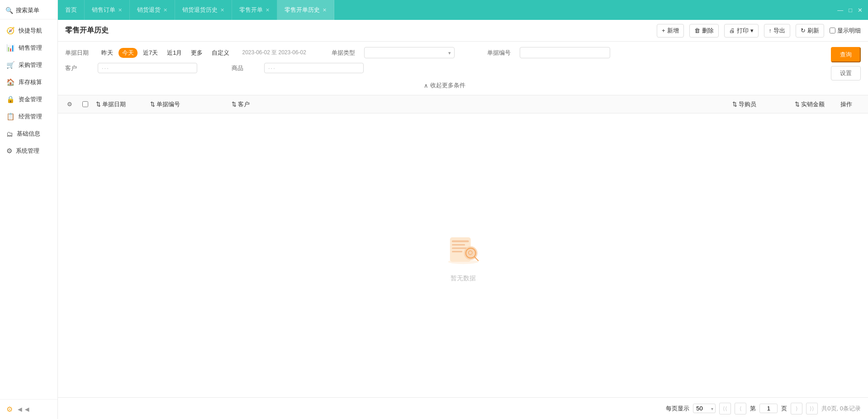 Image resolution: width=868 pixels, height=419 pixels. I want to click on th-amount: ⇅ 实销金额, so click(801, 104).